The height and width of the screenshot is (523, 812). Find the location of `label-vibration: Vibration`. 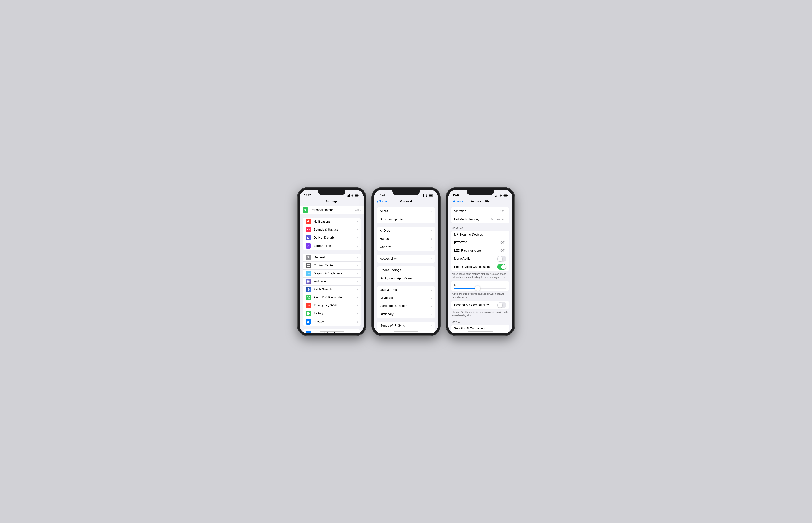

label-vibration: Vibration is located at coordinates (477, 211).